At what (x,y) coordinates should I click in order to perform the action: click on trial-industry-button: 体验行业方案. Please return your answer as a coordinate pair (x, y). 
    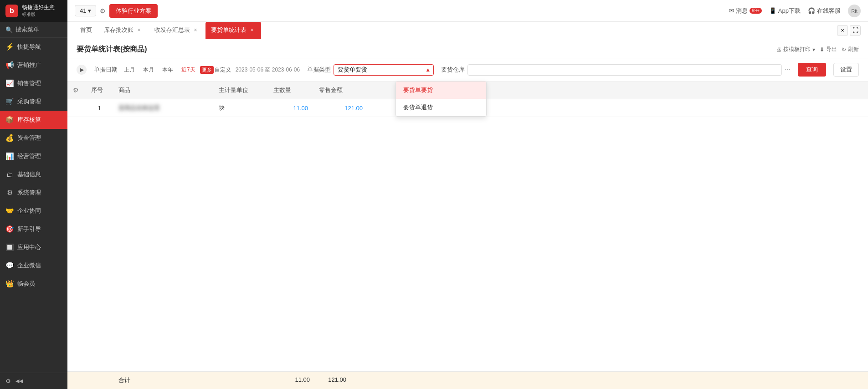
    Looking at the image, I should click on (134, 11).